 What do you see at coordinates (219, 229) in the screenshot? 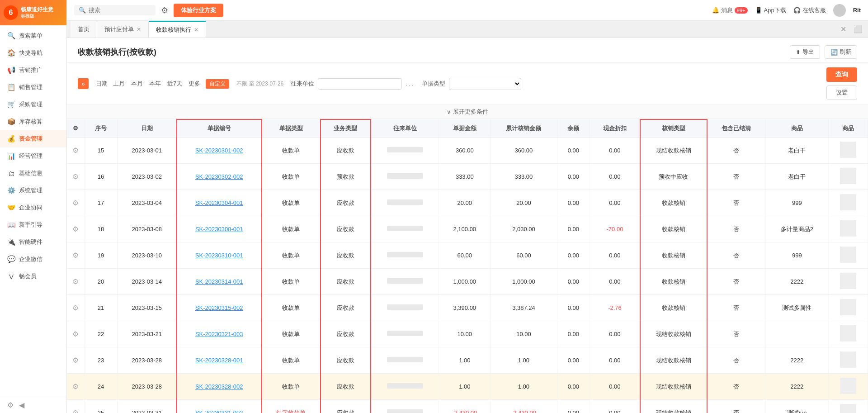
I see `td-bill-no: SK-20230308-001` at bounding box center [219, 229].